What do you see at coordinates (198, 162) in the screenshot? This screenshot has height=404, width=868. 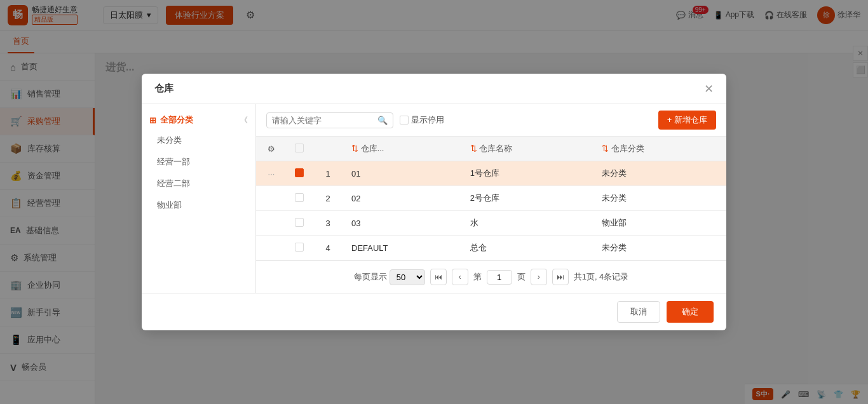 I see `category-item-1: 经营一部` at bounding box center [198, 162].